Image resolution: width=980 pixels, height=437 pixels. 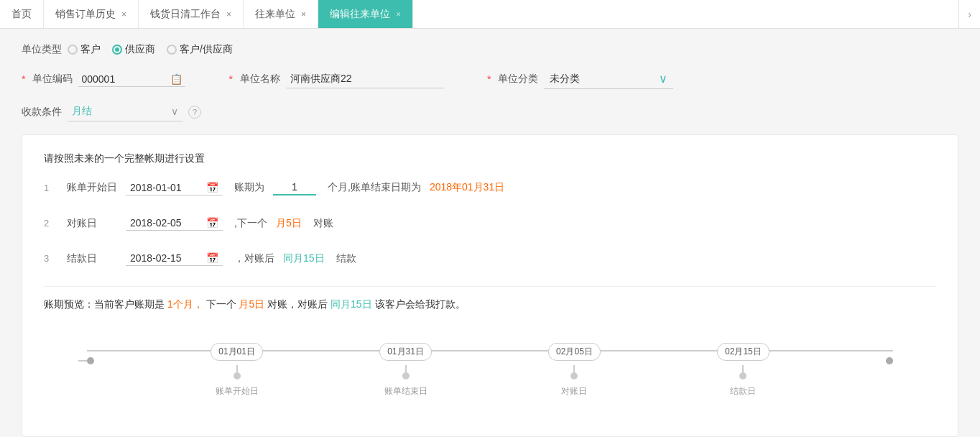 I want to click on unit-classify-required: *, so click(x=489, y=79).